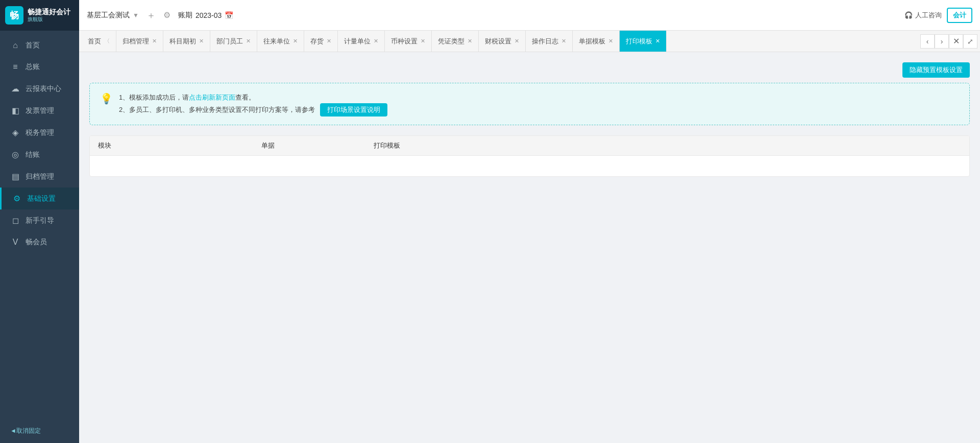  I want to click on tab-subjects-close: ✕, so click(201, 41).